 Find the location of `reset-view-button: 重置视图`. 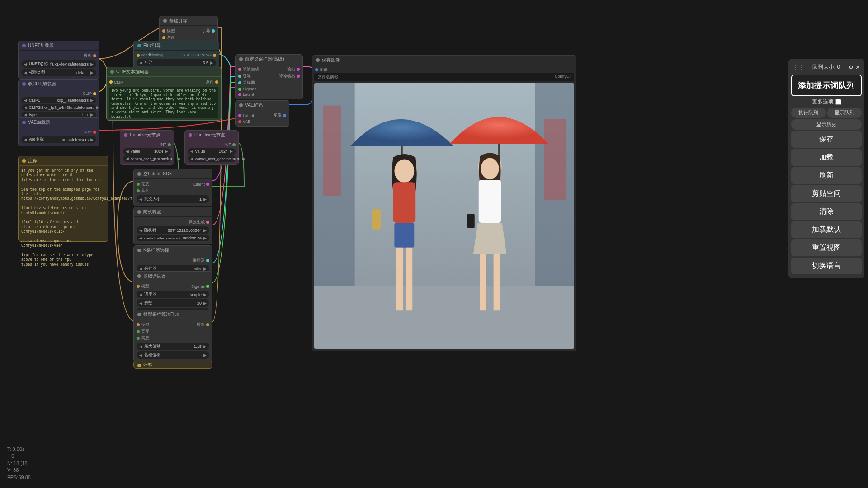

reset-view-button: 重置视图 is located at coordinates (826, 248).